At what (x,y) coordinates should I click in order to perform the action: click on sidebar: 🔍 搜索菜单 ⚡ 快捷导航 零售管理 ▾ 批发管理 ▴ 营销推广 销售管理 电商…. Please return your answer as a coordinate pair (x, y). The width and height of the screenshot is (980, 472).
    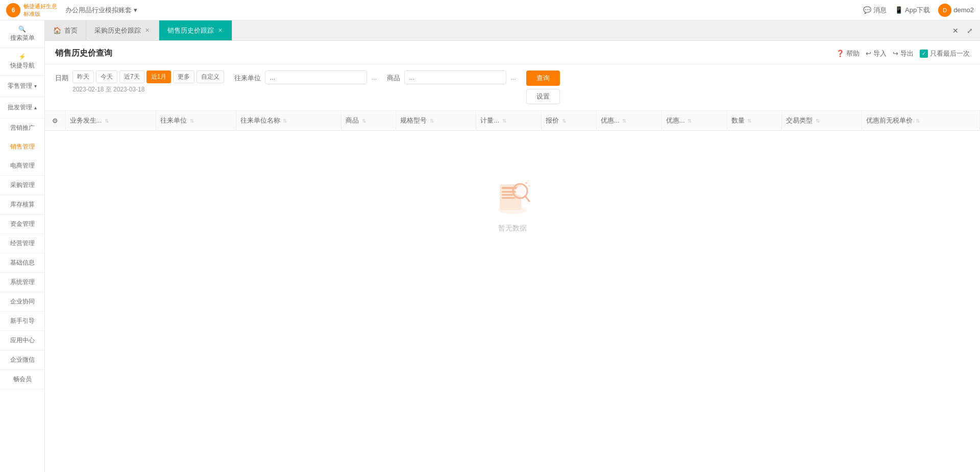
    Looking at the image, I should click on (22, 246).